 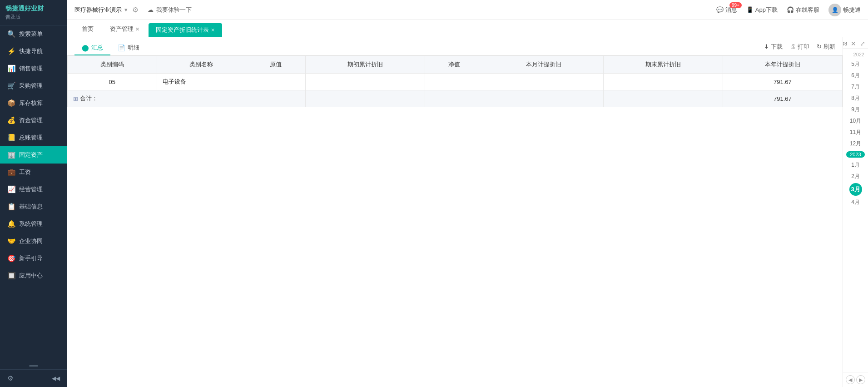 I want to click on download-icon: ⬇, so click(x=767, y=46).